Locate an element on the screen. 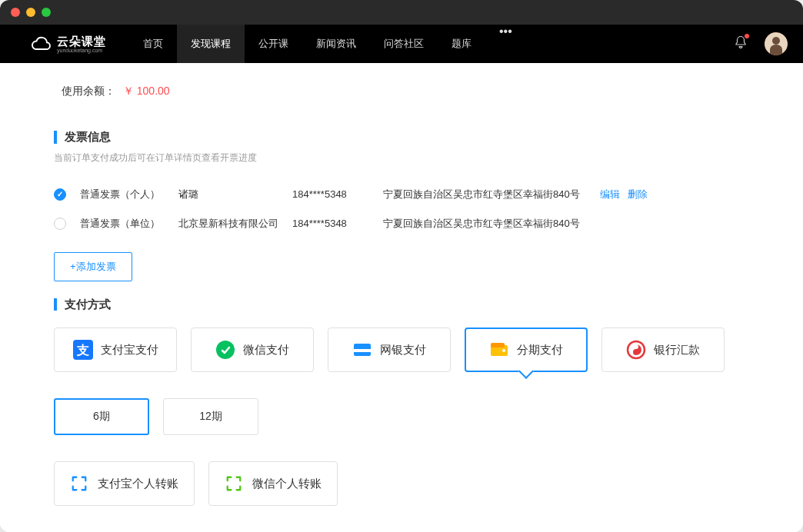  balance-label: 使用余额： is located at coordinates (88, 91).